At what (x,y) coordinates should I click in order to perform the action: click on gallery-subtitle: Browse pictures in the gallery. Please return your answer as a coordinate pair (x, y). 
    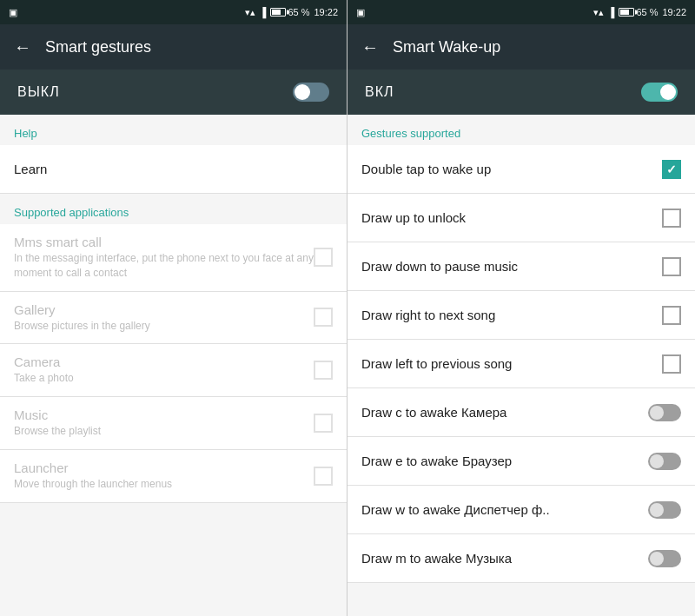
    Looking at the image, I should click on (163, 327).